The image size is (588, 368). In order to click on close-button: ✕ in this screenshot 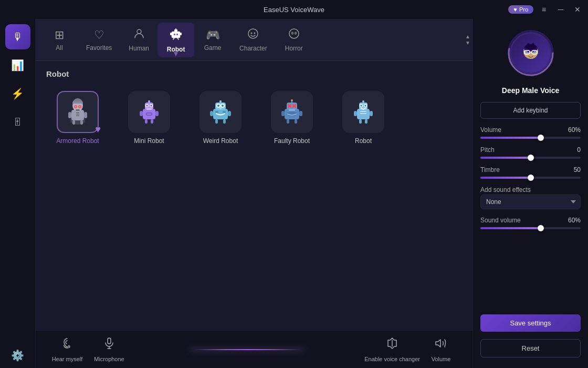, I will do `click(578, 9)`.